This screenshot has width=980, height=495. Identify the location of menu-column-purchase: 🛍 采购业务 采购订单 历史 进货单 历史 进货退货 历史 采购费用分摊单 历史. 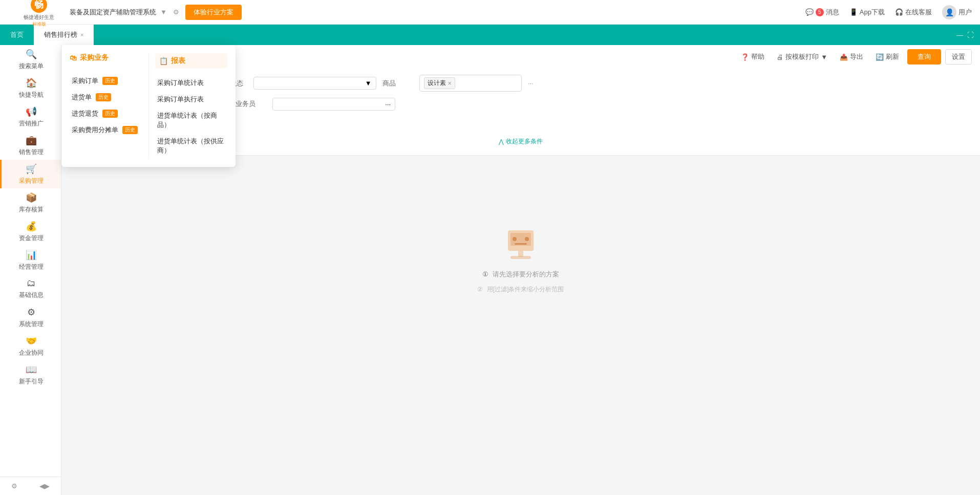
(106, 106).